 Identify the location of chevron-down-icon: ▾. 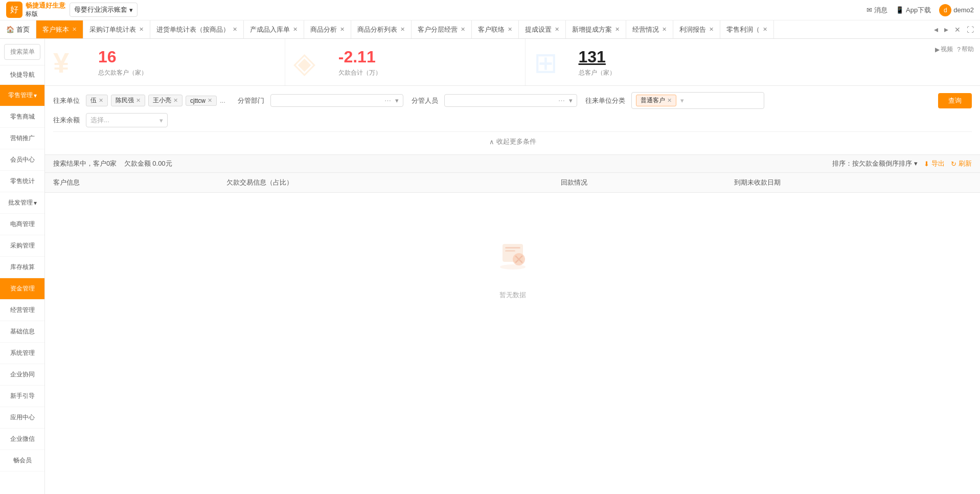
(131, 10).